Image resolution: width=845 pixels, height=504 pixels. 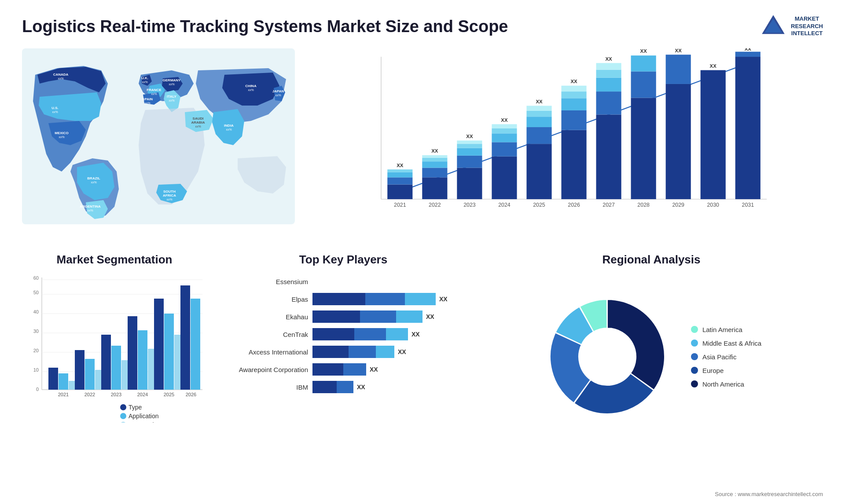 I want to click on svg-text: 60, so click(x=36, y=278).